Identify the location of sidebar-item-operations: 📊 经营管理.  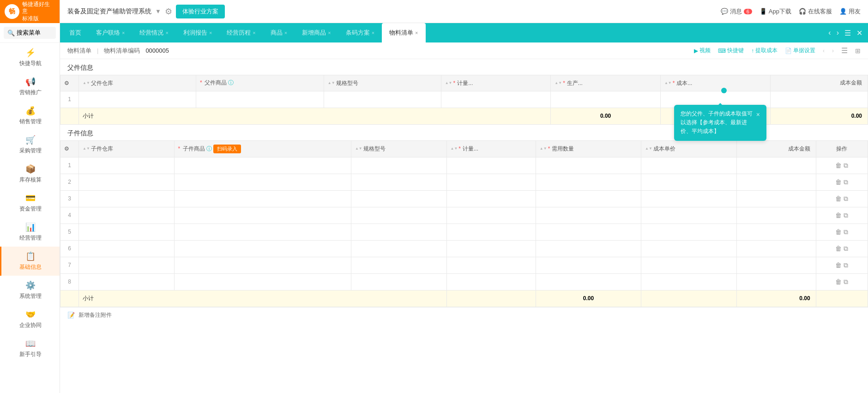
(30, 232).